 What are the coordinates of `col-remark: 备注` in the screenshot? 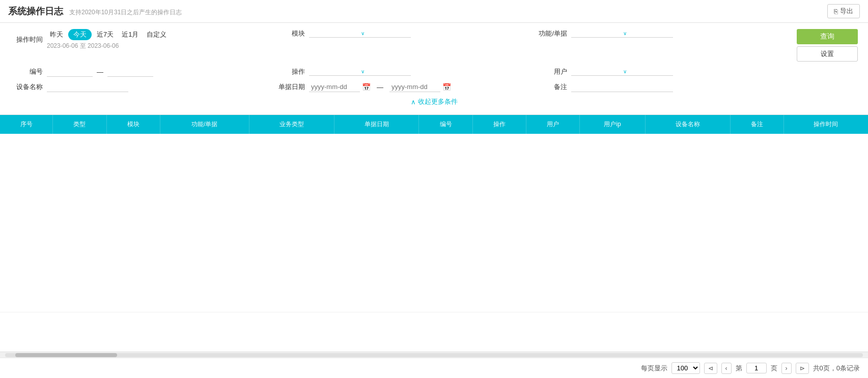 It's located at (757, 124).